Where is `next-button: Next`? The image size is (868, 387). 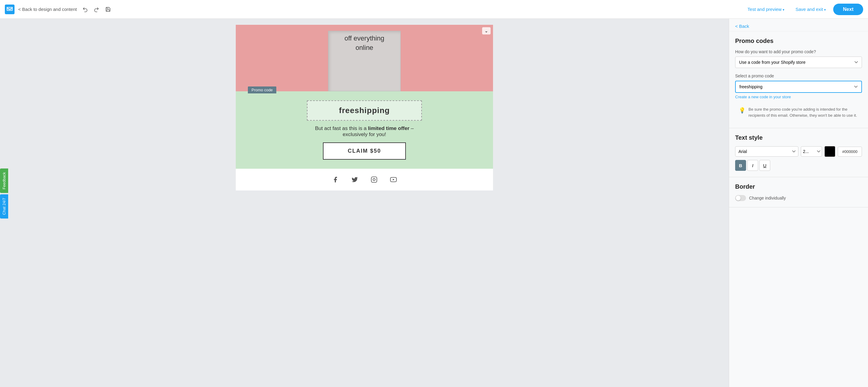
next-button: Next is located at coordinates (848, 9).